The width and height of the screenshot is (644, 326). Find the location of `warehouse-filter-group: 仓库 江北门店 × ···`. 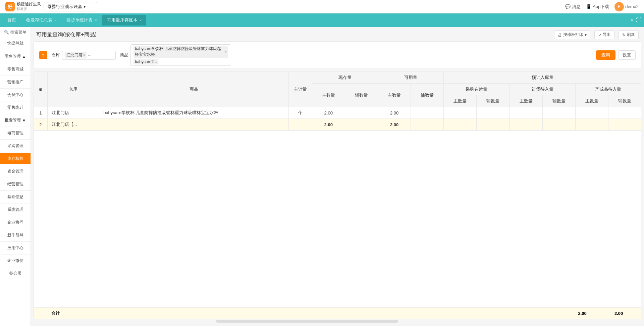

warehouse-filter-group: 仓库 江北门店 × ··· is located at coordinates (84, 55).